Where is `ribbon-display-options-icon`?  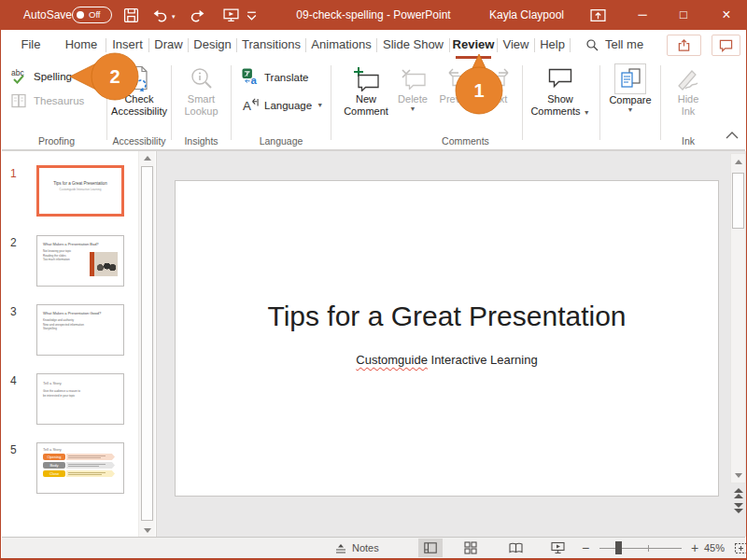
ribbon-display-options-icon is located at coordinates (598, 15).